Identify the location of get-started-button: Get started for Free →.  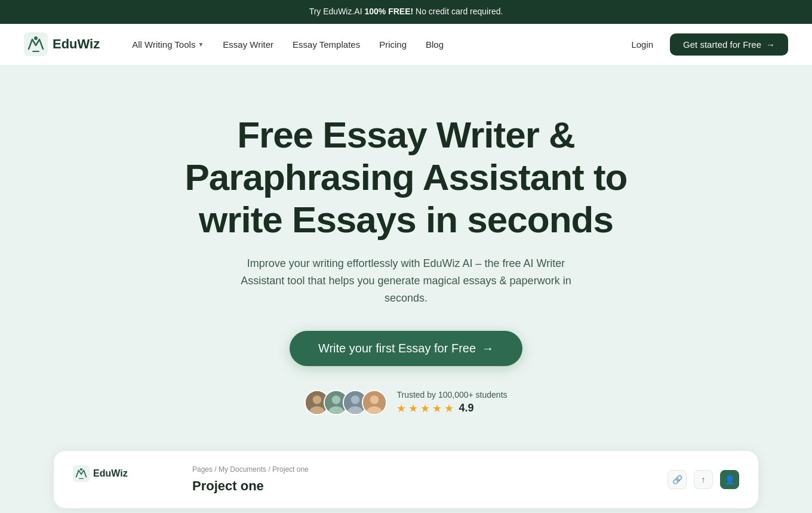
(729, 44).